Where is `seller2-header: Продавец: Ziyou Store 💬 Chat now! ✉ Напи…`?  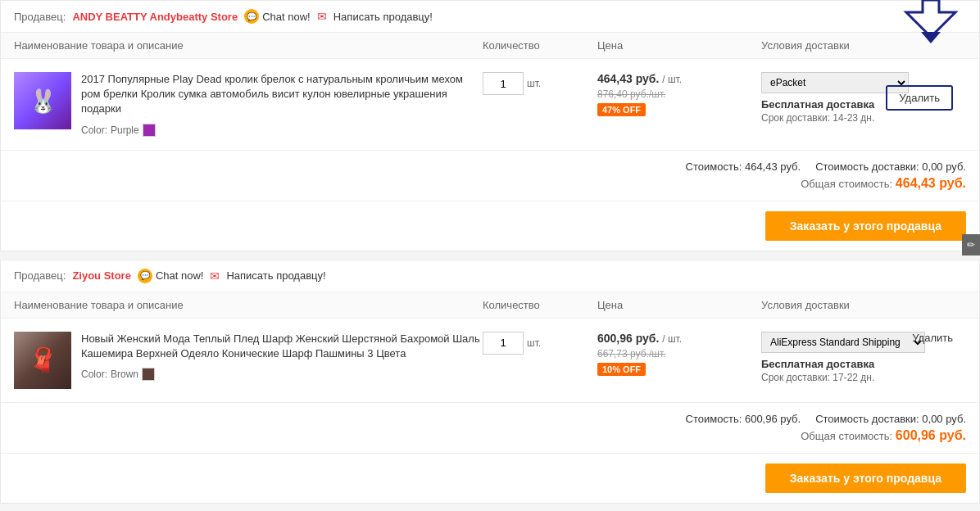 seller2-header: Продавец: Ziyou Store 💬 Chat now! ✉ Напи… is located at coordinates (490, 277).